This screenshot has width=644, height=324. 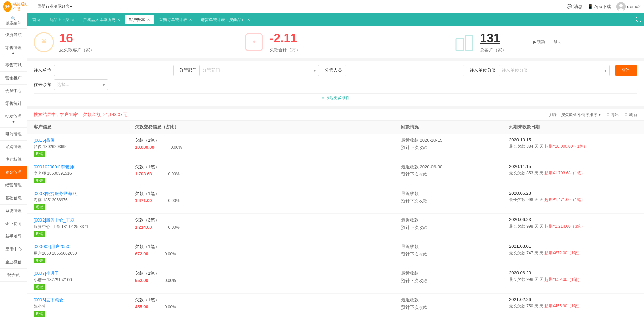 I want to click on filter-dept-label: 分管部门, so click(x=188, y=70).